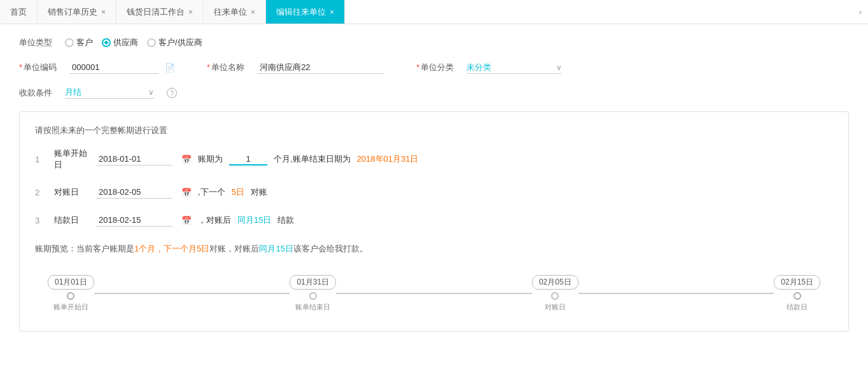  What do you see at coordinates (71, 283) in the screenshot?
I see `timeline-label-0: 01月01日` at bounding box center [71, 283].